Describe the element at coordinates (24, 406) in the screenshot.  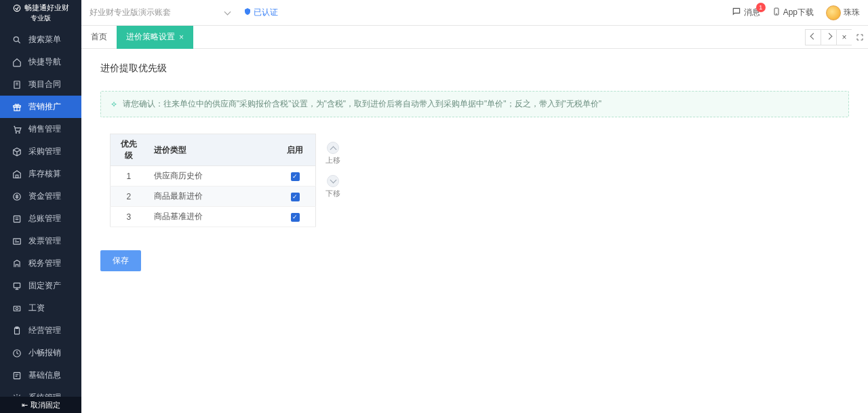
I see `pin-icon: ⇤` at that location.